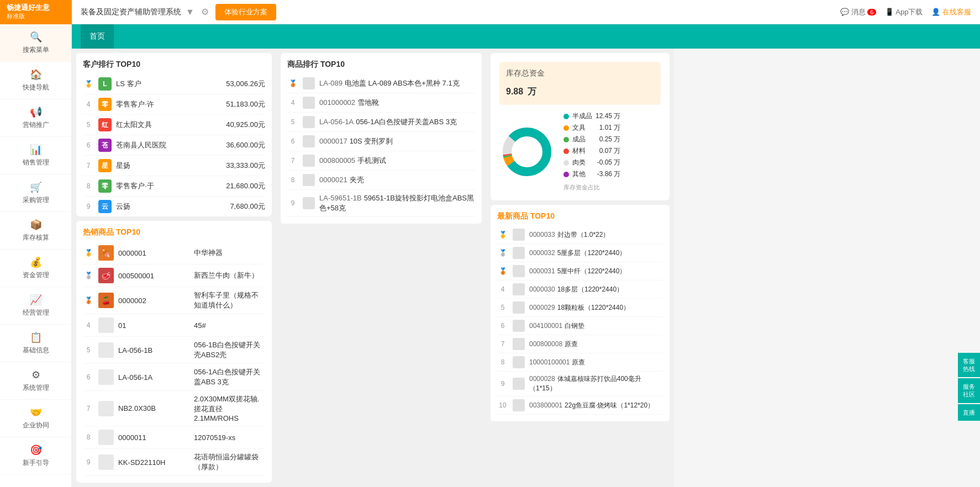 The image size is (980, 487). I want to click on trial-button: 体验行业方案, so click(246, 12).